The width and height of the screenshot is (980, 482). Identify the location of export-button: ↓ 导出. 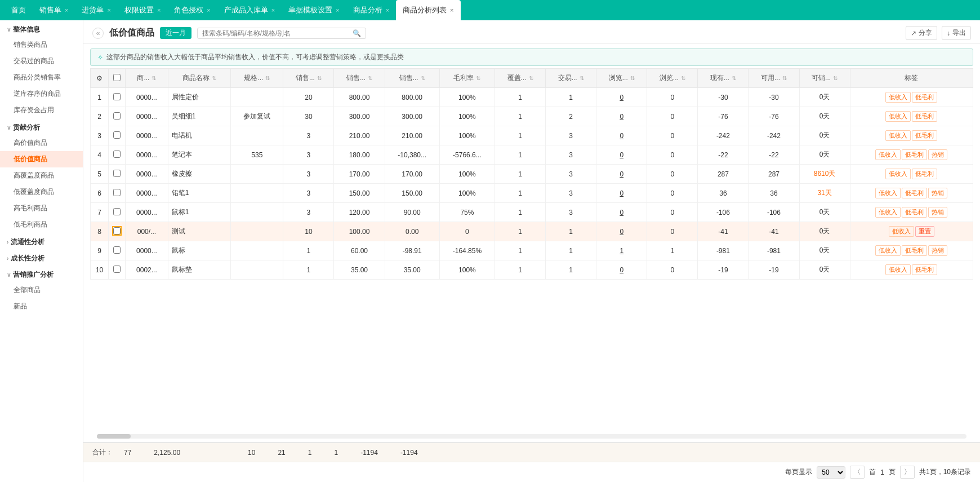
(956, 33).